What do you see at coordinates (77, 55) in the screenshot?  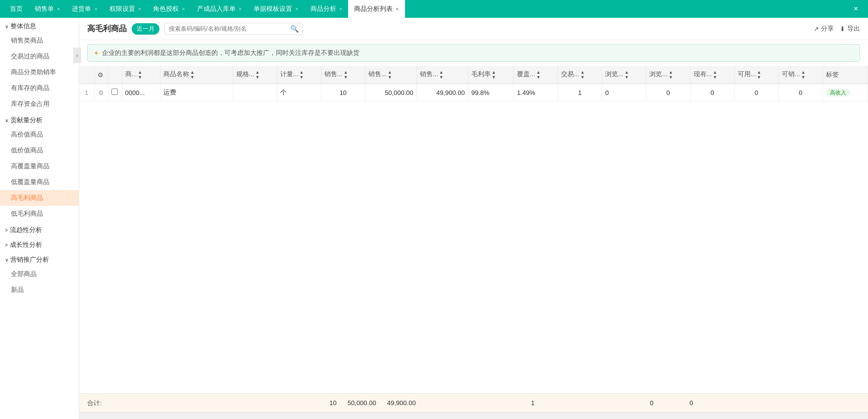 I see `sidebar-collapse-button: «` at bounding box center [77, 55].